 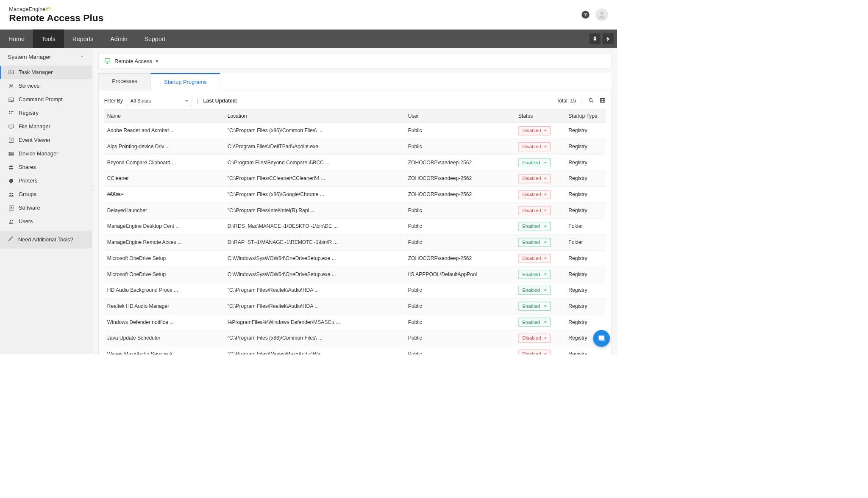 I want to click on sidebar-item-groups: Groups, so click(x=46, y=194).